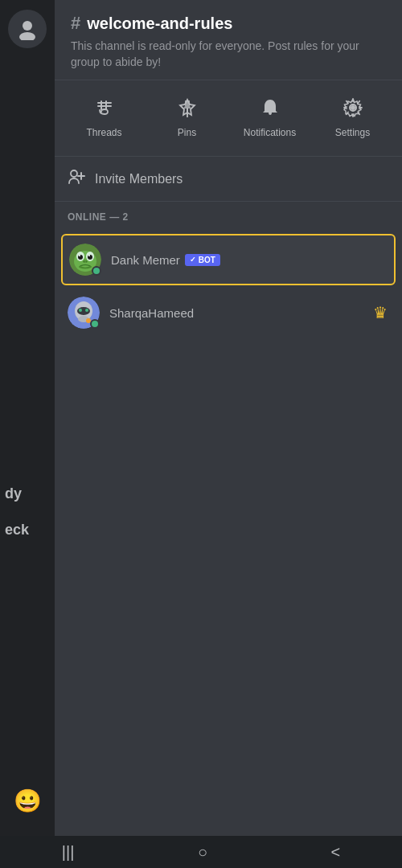  Describe the element at coordinates (207, 260) in the screenshot. I see `bot-label: BOT` at that location.